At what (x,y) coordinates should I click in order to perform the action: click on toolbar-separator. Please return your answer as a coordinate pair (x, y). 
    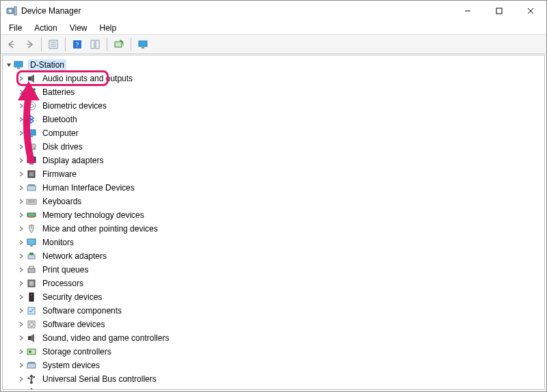
    Looking at the image, I should click on (131, 44).